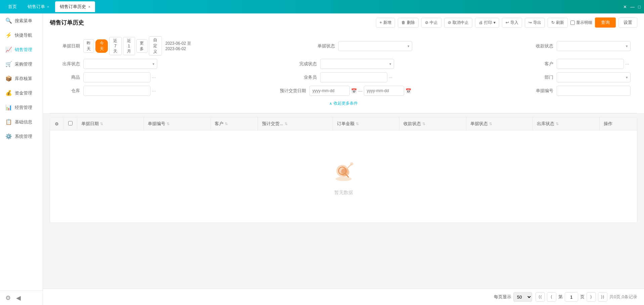  Describe the element at coordinates (75, 7) in the screenshot. I see `tab-sales-history: 销售订单历史 ×` at that location.